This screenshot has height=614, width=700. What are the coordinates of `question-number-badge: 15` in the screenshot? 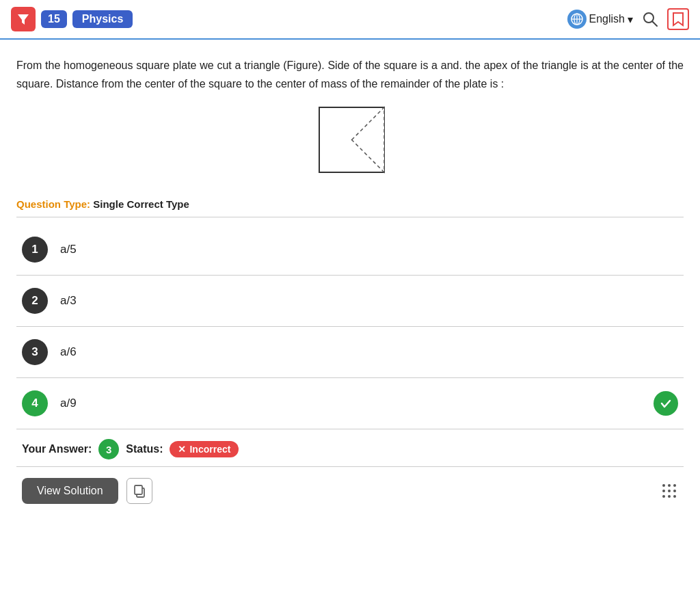 It's located at (54, 19).